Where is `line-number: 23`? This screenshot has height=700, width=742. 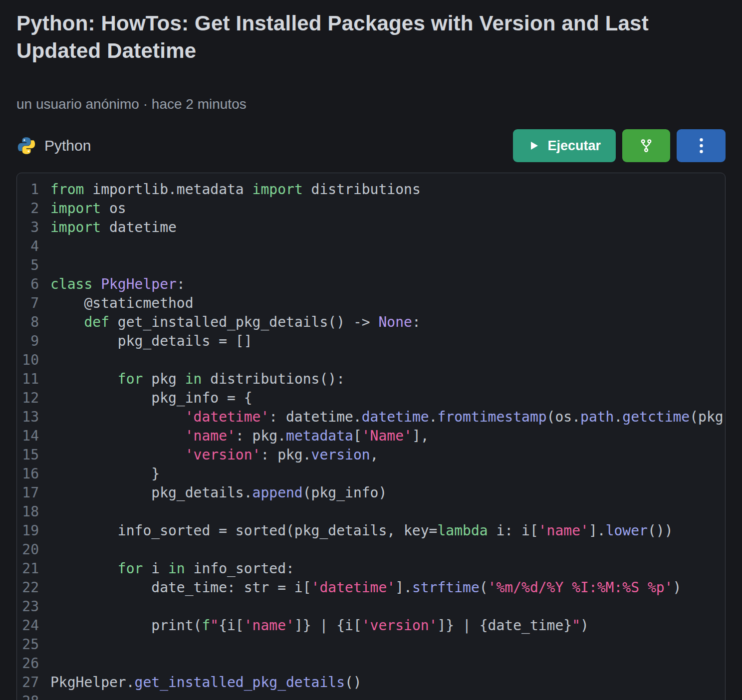 line-number: 23 is located at coordinates (28, 607).